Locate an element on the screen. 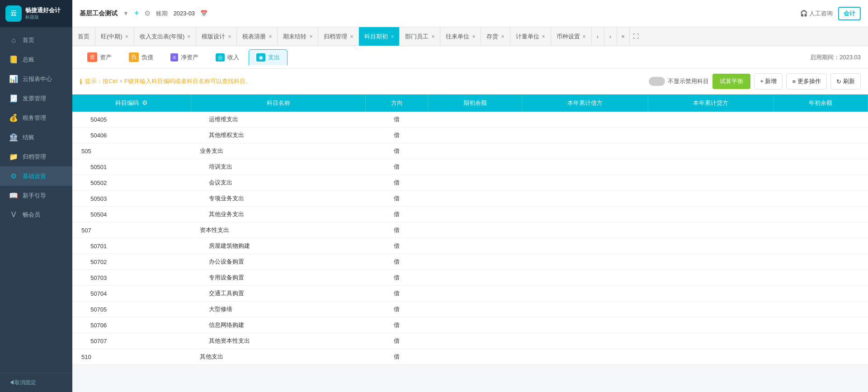 Image resolution: width=868 pixels, height=392 pixels. sub-tab-expense: ◉ 支出 is located at coordinates (268, 57).